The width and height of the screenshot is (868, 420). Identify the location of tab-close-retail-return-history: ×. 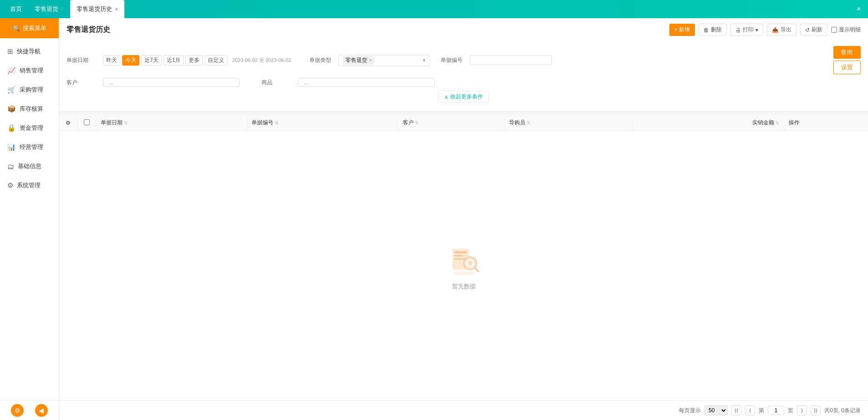
(116, 9).